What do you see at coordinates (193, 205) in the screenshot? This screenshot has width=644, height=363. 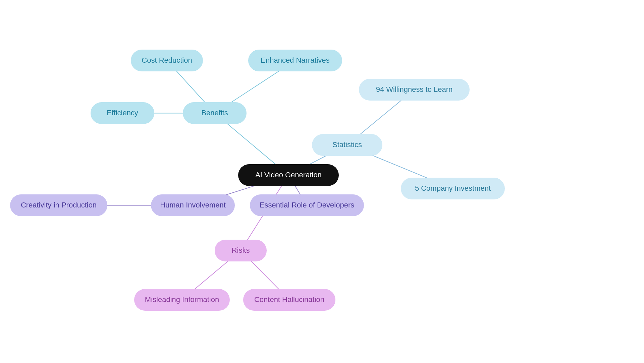 I see `human-involvement-node: Human Involvement` at bounding box center [193, 205].